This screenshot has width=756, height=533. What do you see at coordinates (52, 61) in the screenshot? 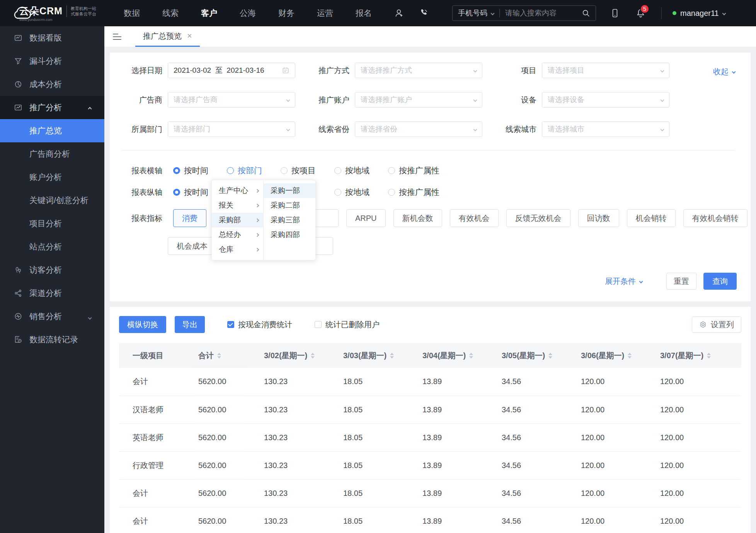
I see `sidebar-item-funnel-analysis: 漏斗分析` at bounding box center [52, 61].